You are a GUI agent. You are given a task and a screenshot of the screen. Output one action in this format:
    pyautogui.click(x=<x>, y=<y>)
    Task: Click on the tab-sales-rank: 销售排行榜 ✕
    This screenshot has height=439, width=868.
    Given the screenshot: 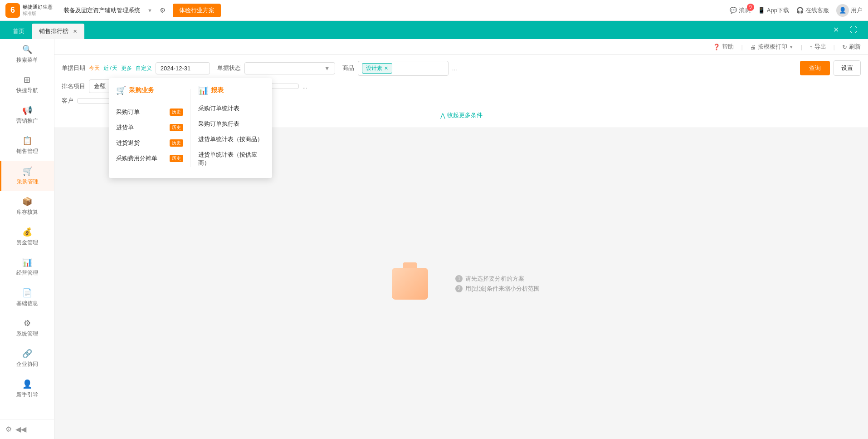 What is the action you would take?
    pyautogui.click(x=58, y=31)
    